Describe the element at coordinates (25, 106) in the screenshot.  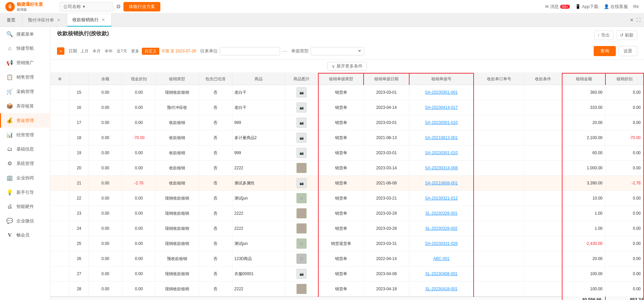
I see `sidebar-item-inventory: 📦 库存核算` at that location.